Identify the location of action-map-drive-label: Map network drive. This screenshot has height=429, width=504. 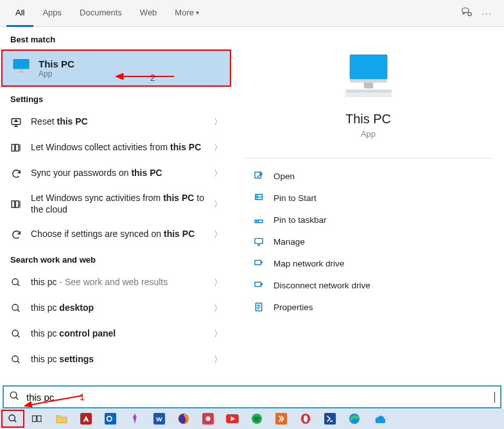
(309, 263).